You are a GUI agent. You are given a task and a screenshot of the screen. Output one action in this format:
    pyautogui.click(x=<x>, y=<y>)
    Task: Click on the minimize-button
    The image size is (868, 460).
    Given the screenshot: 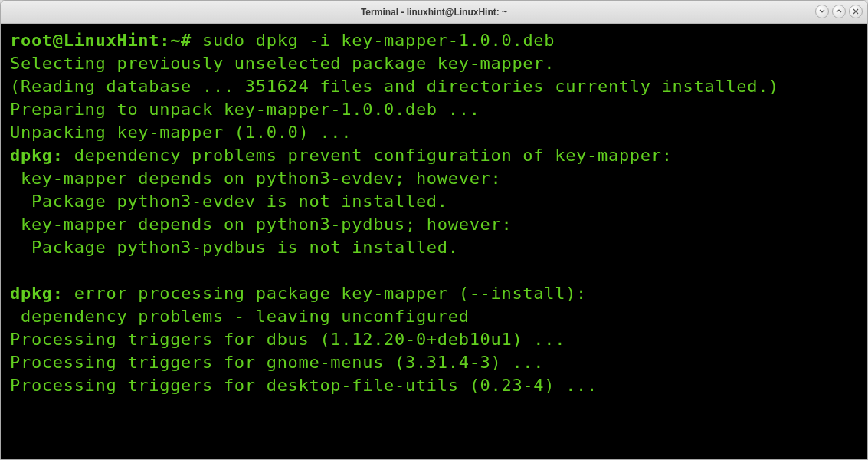 What is the action you would take?
    pyautogui.click(x=822, y=12)
    